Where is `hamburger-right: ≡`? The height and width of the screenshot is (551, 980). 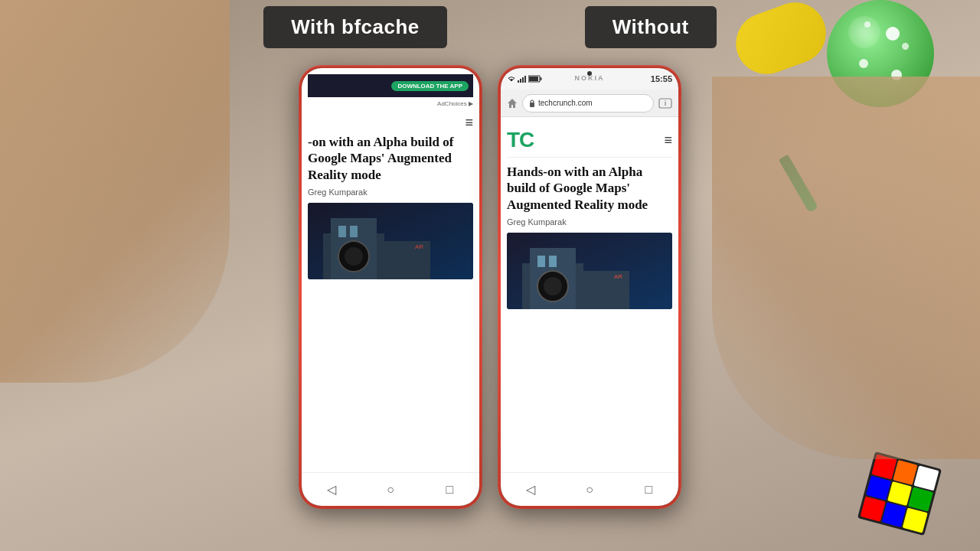
hamburger-right: ≡ is located at coordinates (668, 141).